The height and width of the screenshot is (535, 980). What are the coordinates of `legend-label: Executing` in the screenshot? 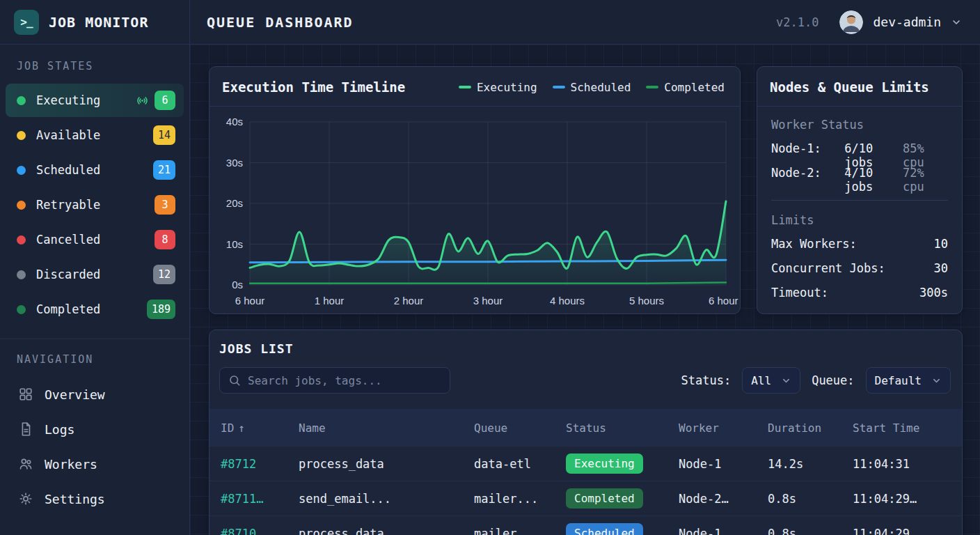 It's located at (507, 88).